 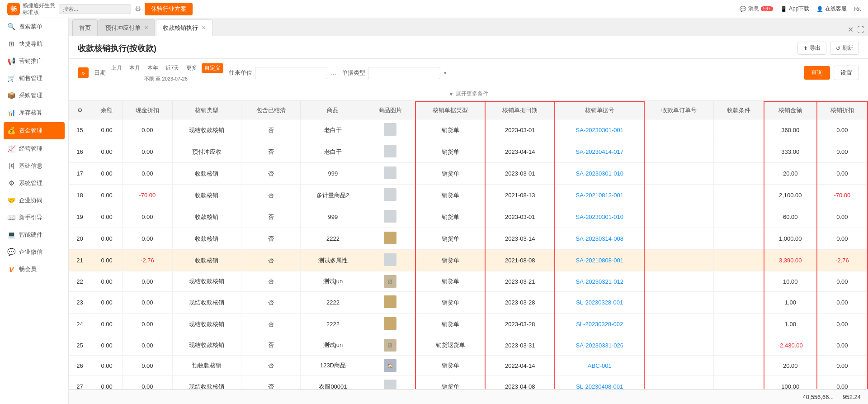 What do you see at coordinates (599, 239) in the screenshot?
I see `verify-number-link: SA-20230314-008` at bounding box center [599, 239].